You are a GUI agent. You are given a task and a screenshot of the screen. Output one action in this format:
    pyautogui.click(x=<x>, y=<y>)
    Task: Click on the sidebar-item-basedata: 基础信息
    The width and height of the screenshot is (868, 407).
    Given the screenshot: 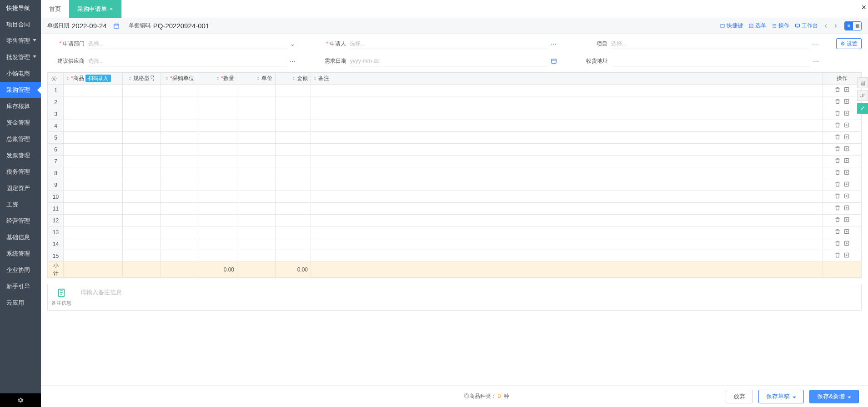 What is the action you would take?
    pyautogui.click(x=20, y=237)
    